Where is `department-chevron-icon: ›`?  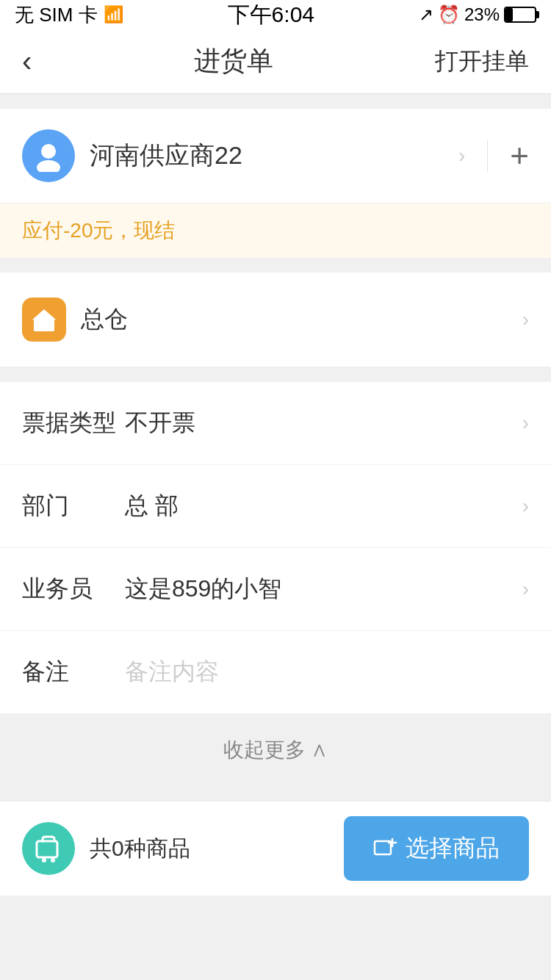 department-chevron-icon: › is located at coordinates (526, 506).